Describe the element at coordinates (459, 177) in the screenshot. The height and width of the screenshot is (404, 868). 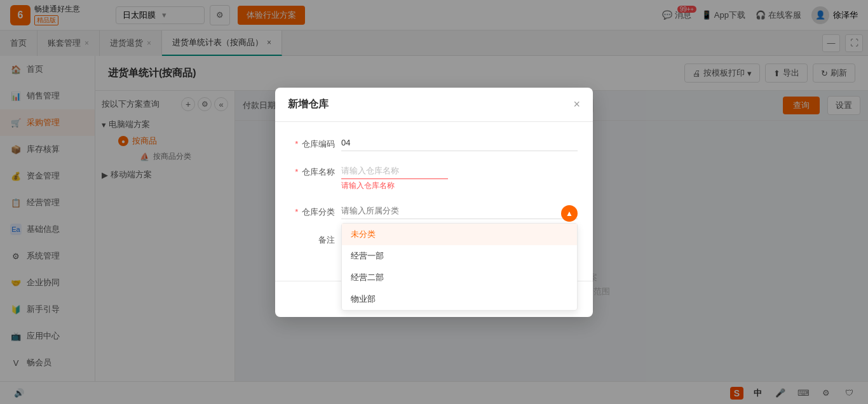
I see `warehouse-name-wrapper: 请输入仓库名称` at that location.